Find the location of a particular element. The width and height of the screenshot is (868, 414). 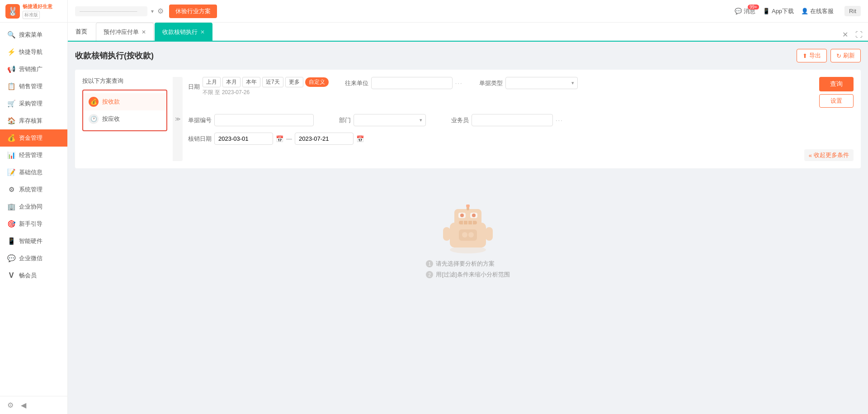

sidebar-item-guide: 🎯 新手引导 is located at coordinates (33, 224).